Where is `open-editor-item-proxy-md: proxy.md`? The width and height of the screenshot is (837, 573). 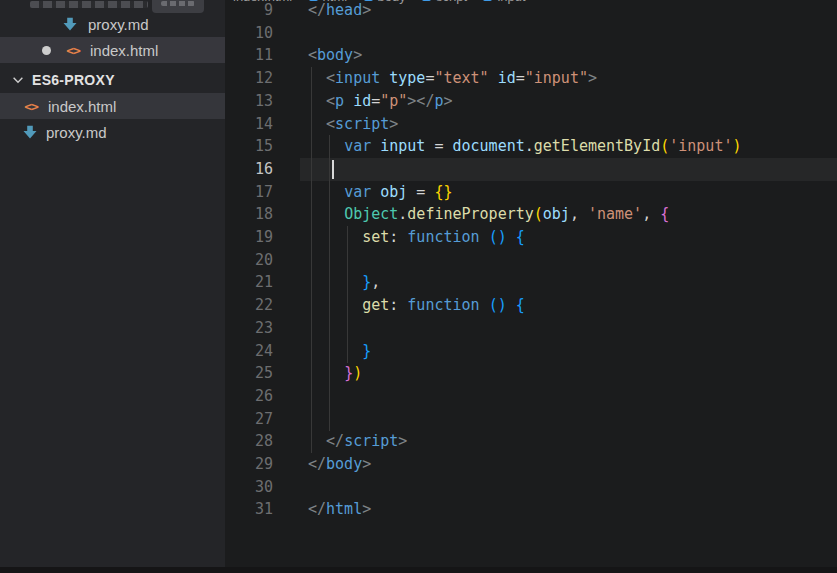
open-editor-item-proxy-md: proxy.md is located at coordinates (112, 24).